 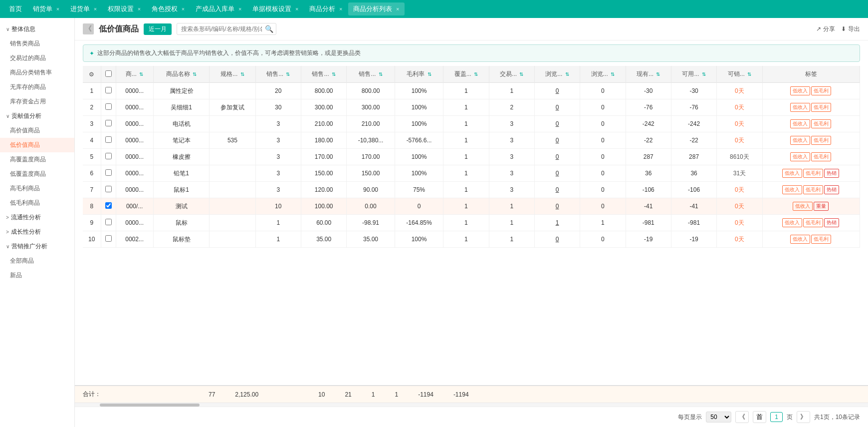 What do you see at coordinates (46, 9) in the screenshot?
I see `nav-sales-order: 销货单 ×` at bounding box center [46, 9].